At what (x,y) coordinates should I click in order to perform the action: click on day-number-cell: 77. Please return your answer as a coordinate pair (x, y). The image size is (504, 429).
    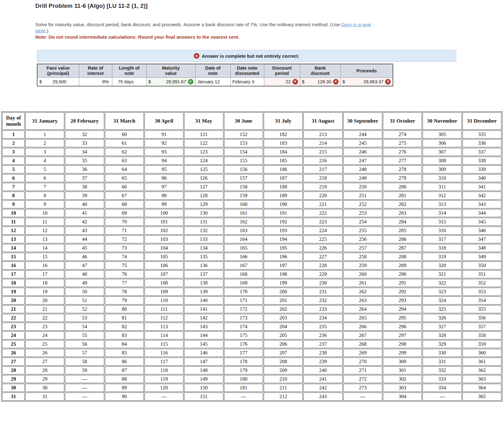
    Looking at the image, I should click on (124, 283).